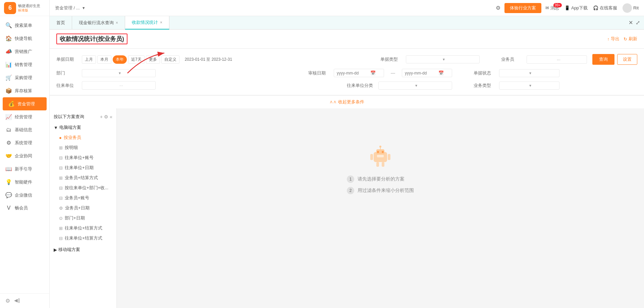  What do you see at coordinates (89, 60) in the screenshot?
I see `date-btn-上月: 上月` at bounding box center [89, 60].